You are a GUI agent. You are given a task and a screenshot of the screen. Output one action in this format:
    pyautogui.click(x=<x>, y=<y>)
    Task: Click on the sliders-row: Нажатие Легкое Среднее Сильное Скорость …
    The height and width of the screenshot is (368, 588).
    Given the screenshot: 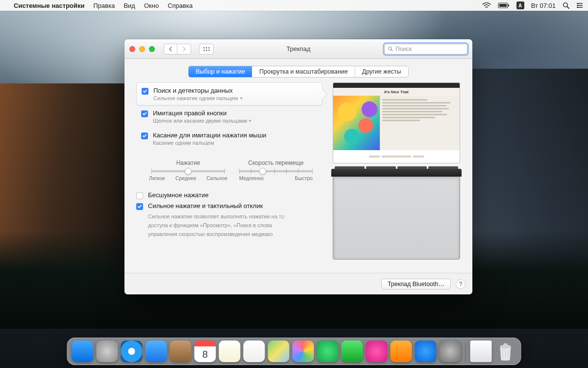 What is the action you would take?
    pyautogui.click(x=236, y=170)
    